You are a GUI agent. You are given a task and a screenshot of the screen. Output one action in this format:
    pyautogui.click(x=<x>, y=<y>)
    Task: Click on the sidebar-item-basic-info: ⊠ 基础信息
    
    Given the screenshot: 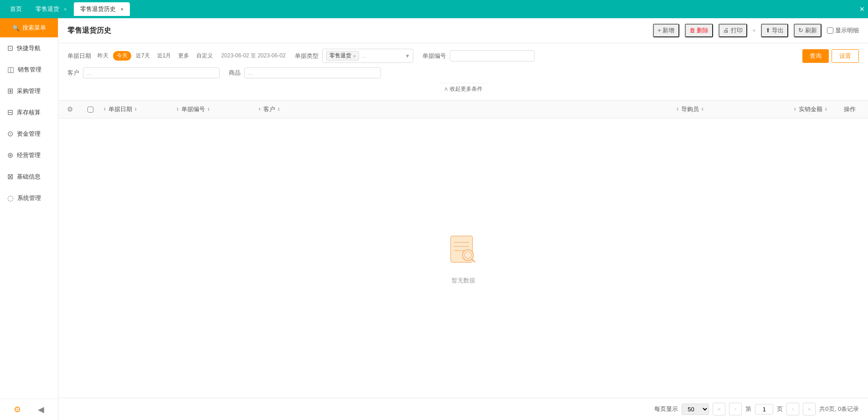 What is the action you would take?
    pyautogui.click(x=29, y=177)
    